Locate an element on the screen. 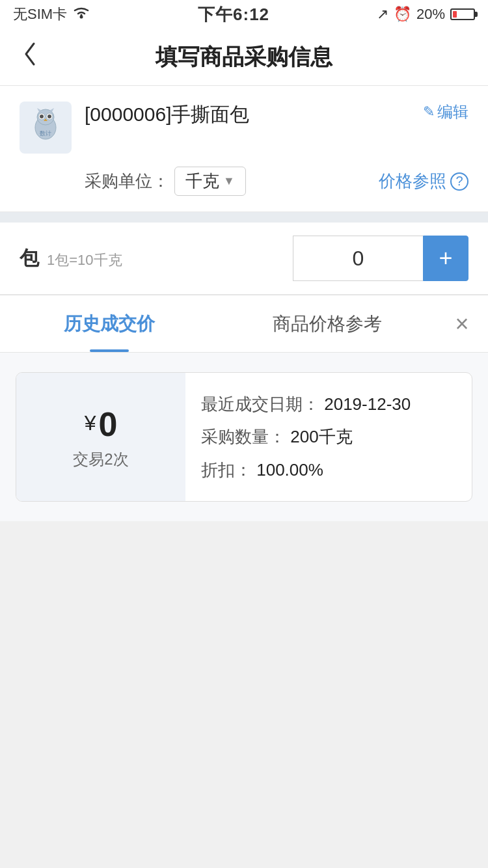 The height and width of the screenshot is (868, 488). tabs-header: 历史成交价 商品价格参考 × is located at coordinates (244, 324).